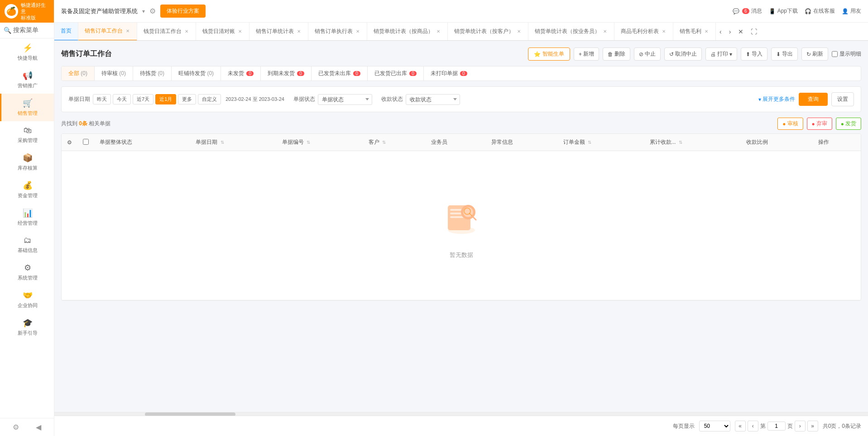  What do you see at coordinates (102, 100) in the screenshot?
I see `date-btn-yesterday: 昨天` at bounding box center [102, 100].